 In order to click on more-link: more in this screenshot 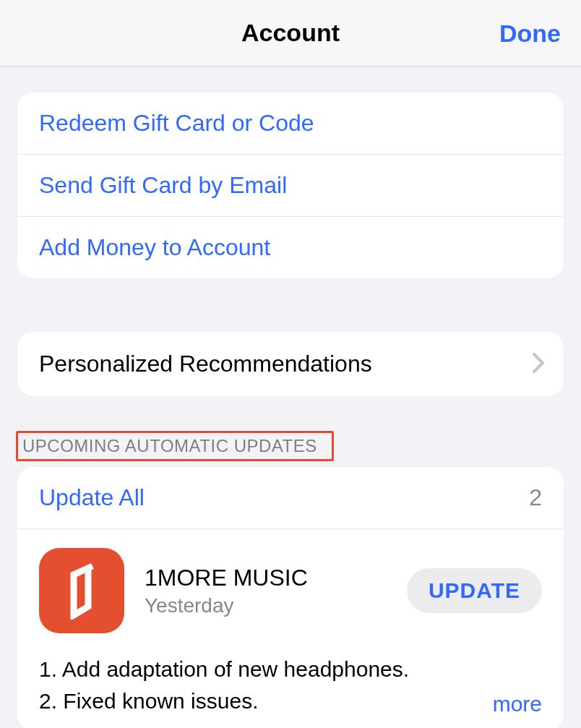, I will do `click(517, 704)`.